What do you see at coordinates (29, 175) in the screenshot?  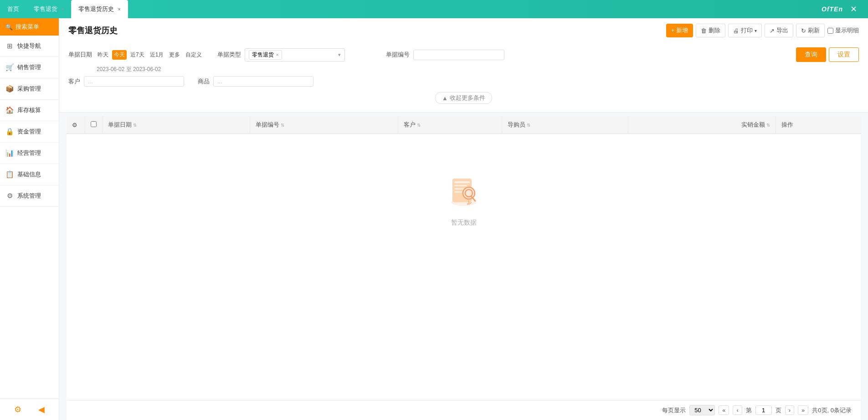 I see `sidebar-item-basic-info: 📋 基础信息` at bounding box center [29, 175].